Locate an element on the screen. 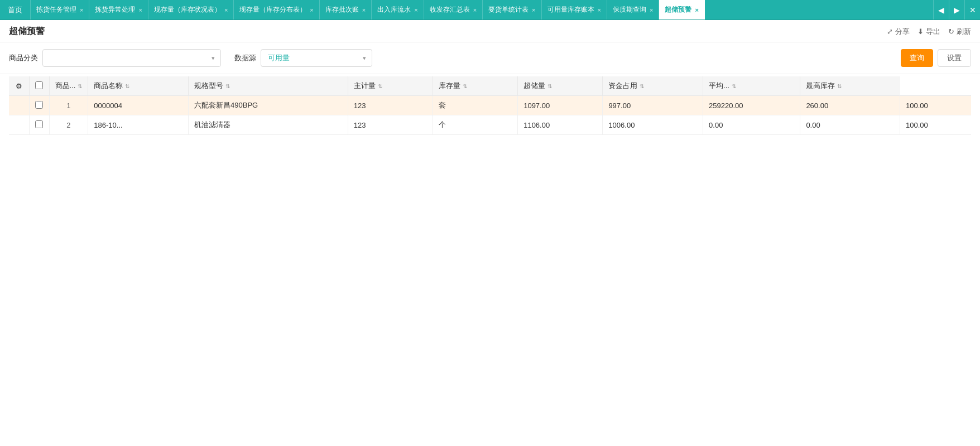  th-max-stock: 最高库存 ⇅ is located at coordinates (851, 86).